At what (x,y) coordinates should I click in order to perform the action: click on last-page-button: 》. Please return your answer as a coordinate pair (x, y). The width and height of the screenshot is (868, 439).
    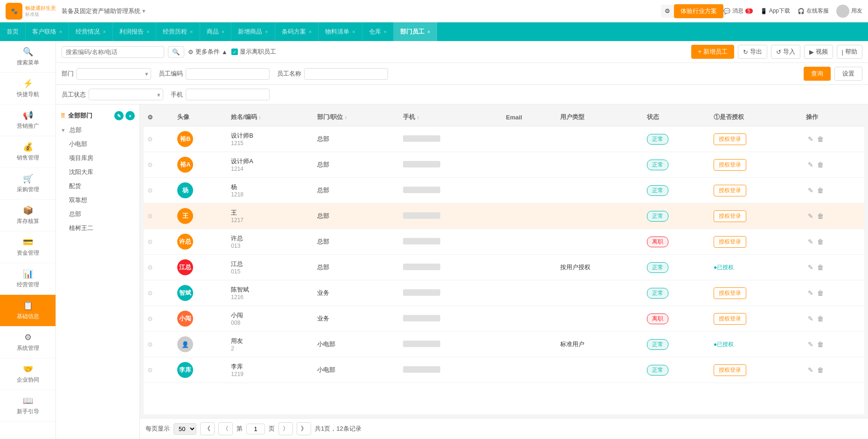
    Looking at the image, I should click on (304, 429).